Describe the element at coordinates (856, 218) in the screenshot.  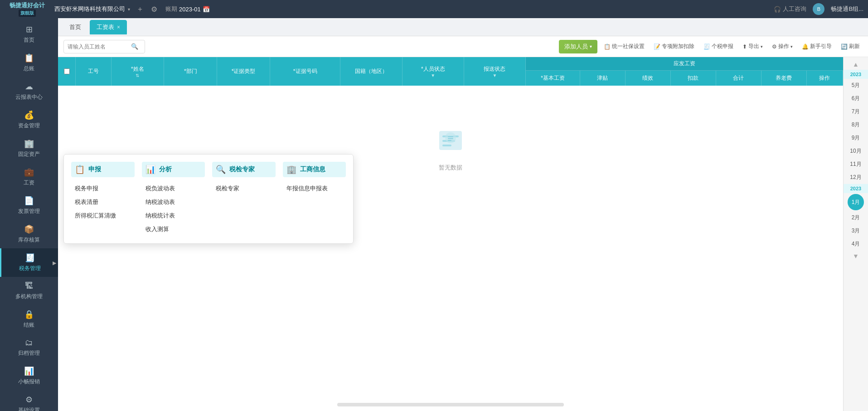
I see `calendar-month-2: 2月` at that location.